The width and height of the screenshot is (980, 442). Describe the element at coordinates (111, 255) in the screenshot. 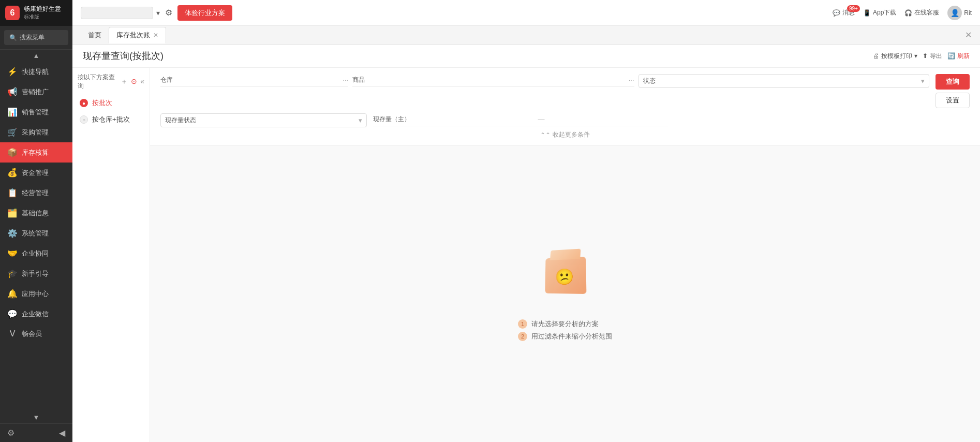

I see `left-panel: 按以下方案查询 ＋ ⊙ « ● 按批次 ○ 按仓库+批次` at that location.